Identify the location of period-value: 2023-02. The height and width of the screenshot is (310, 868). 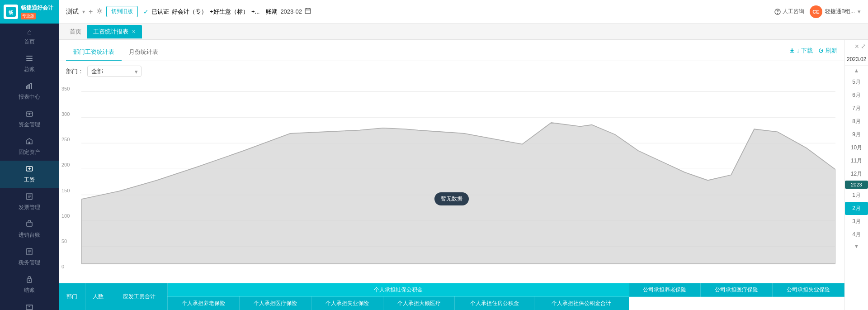
(291, 12).